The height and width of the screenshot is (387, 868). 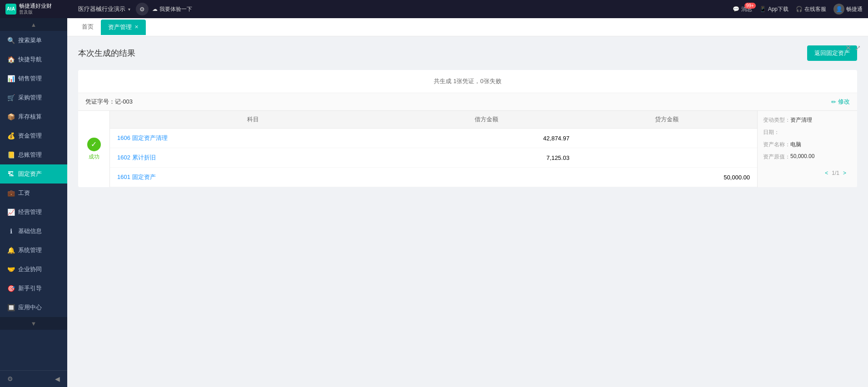 I want to click on sidebar-label-finance: 资金管理, so click(x=30, y=136).